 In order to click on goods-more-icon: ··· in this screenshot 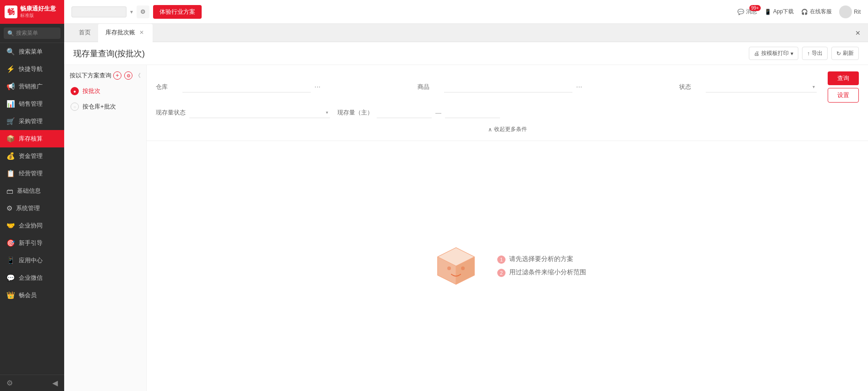, I will do `click(579, 87)`.